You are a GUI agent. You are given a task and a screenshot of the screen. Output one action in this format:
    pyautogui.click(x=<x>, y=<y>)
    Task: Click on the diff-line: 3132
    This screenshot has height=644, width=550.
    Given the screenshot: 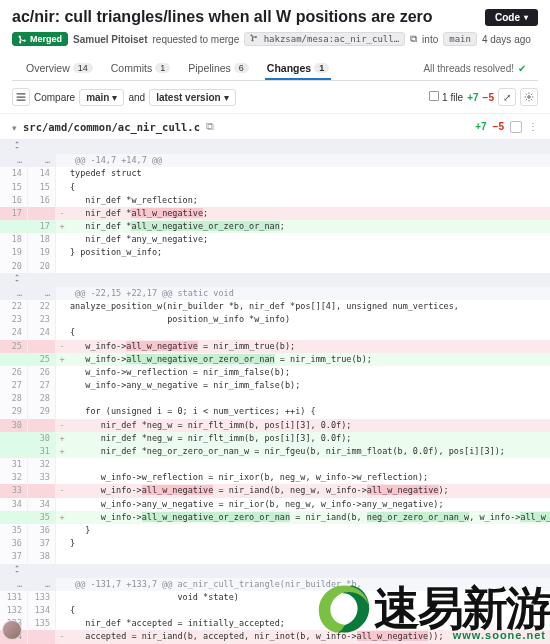 What is the action you would take?
    pyautogui.click(x=275, y=464)
    